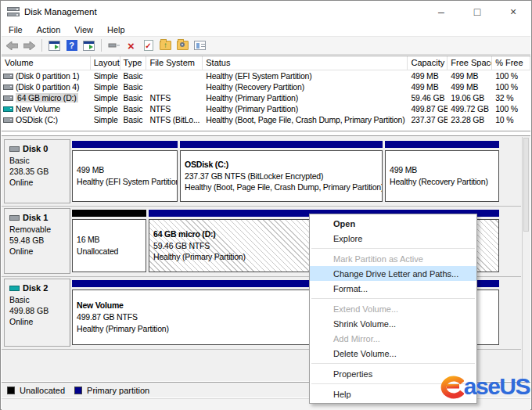 Image resolution: width=532 pixels, height=410 pixels. Describe the element at coordinates (526, 258) in the screenshot. I see `vertical-scrollbar` at that location.